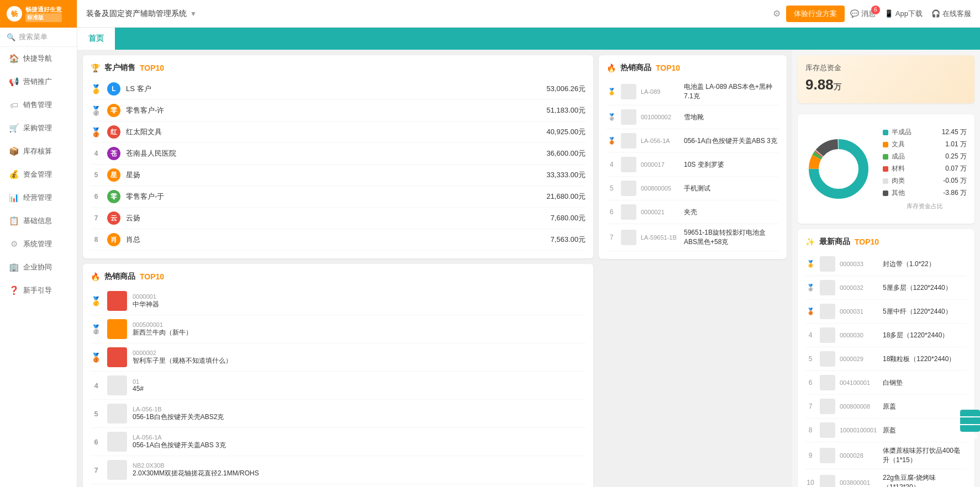  What do you see at coordinates (338, 68) in the screenshot?
I see `customer-ranking-title: 🏆 客户销售 TOP10` at bounding box center [338, 68].